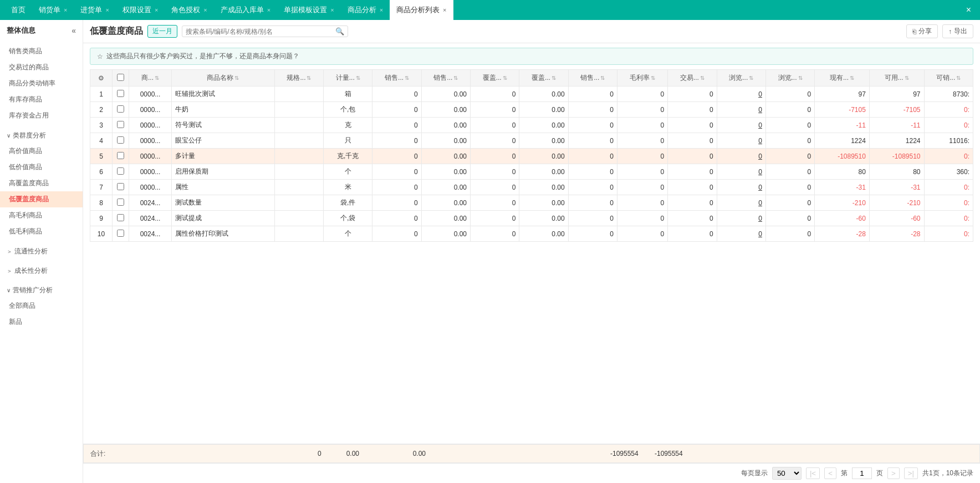  What do you see at coordinates (958, 31) in the screenshot?
I see `export-button: ↑ 导出` at bounding box center [958, 31].